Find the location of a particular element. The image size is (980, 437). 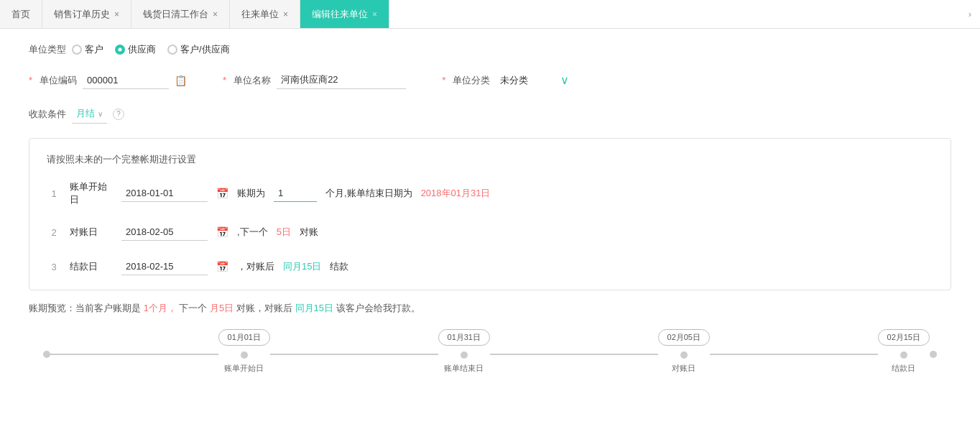

preview-section: 账期预览：当前客户账期是 1个月， 下一个 月5日 对账，对账后 同月15日 该… is located at coordinates (490, 308).